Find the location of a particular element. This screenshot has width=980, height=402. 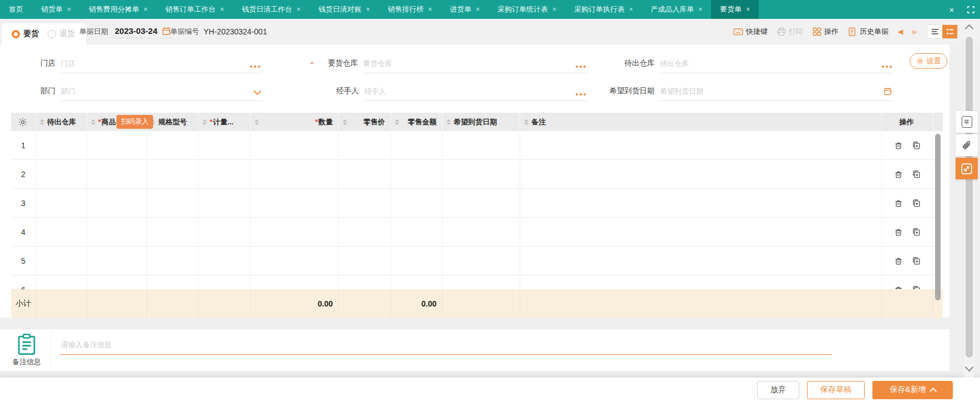

store-more-icon is located at coordinates (255, 67).